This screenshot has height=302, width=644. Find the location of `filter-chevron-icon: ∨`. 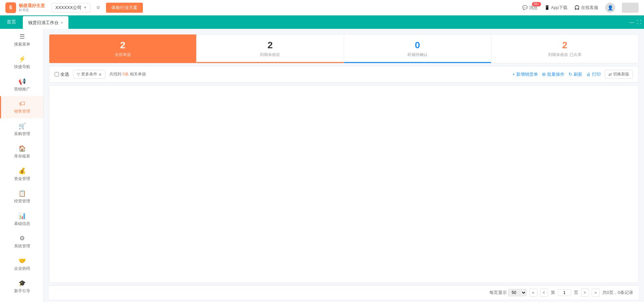

filter-chevron-icon: ∨ is located at coordinates (100, 74).